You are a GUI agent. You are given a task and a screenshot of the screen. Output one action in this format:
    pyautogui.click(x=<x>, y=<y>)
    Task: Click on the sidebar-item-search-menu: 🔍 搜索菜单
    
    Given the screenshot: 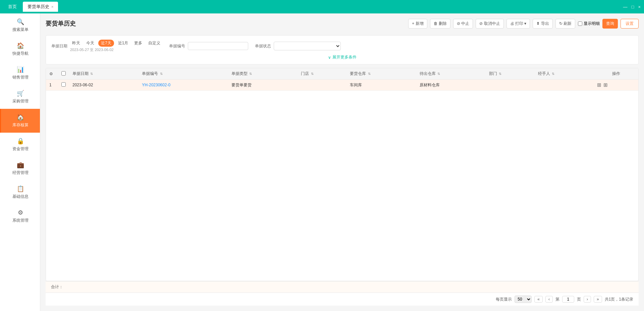 What is the action you would take?
    pyautogui.click(x=20, y=26)
    